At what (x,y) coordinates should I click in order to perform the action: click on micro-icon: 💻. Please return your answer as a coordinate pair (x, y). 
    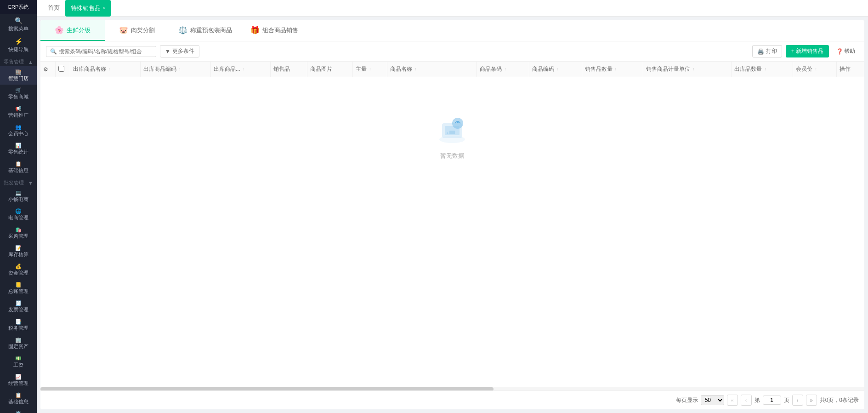
    Looking at the image, I should click on (18, 193).